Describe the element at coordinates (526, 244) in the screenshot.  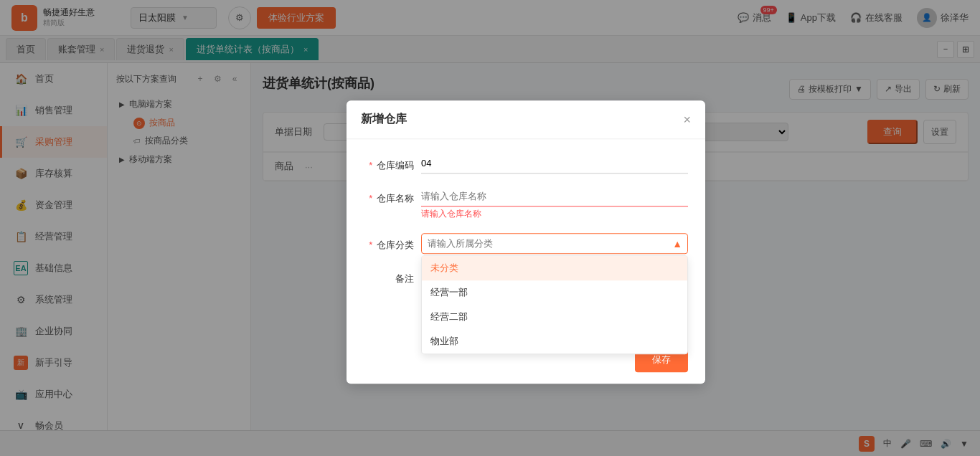
I see `form-row-category: * 仓库分类 ▲ 未分类 经营一部 经营二部 物业部` at that location.